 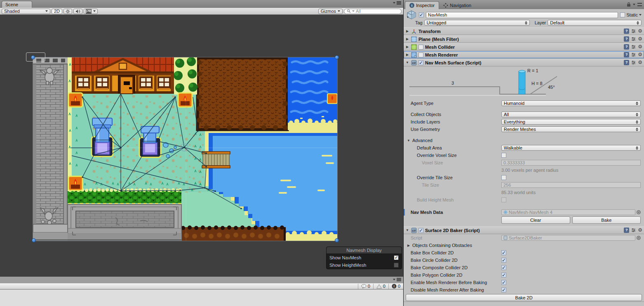 I want to click on mesh-collider-enable-checkbox, so click(x=421, y=47).